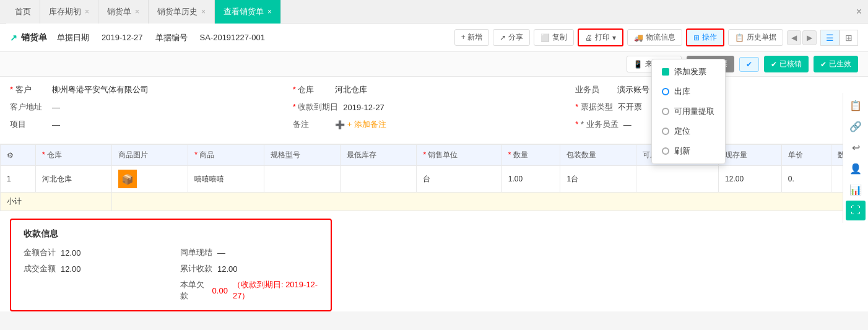 The image size is (868, 330). I want to click on project-field: 项目 —, so click(151, 124).